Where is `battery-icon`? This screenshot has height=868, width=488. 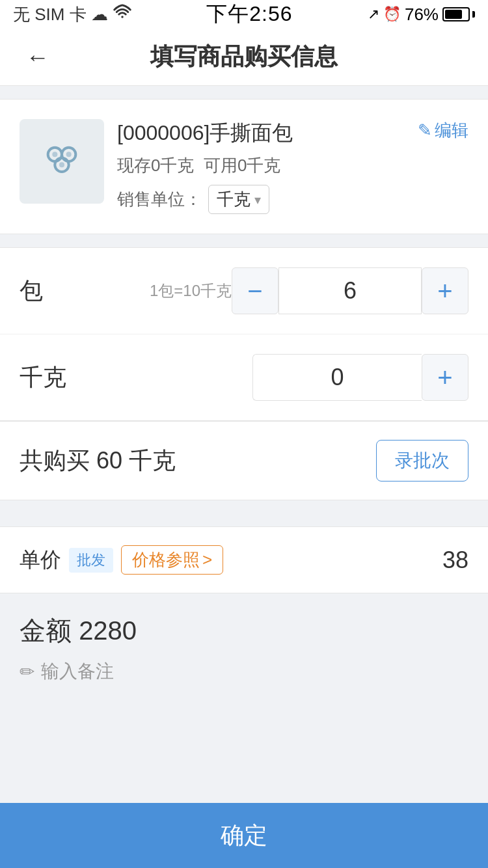
battery-icon is located at coordinates (459, 14).